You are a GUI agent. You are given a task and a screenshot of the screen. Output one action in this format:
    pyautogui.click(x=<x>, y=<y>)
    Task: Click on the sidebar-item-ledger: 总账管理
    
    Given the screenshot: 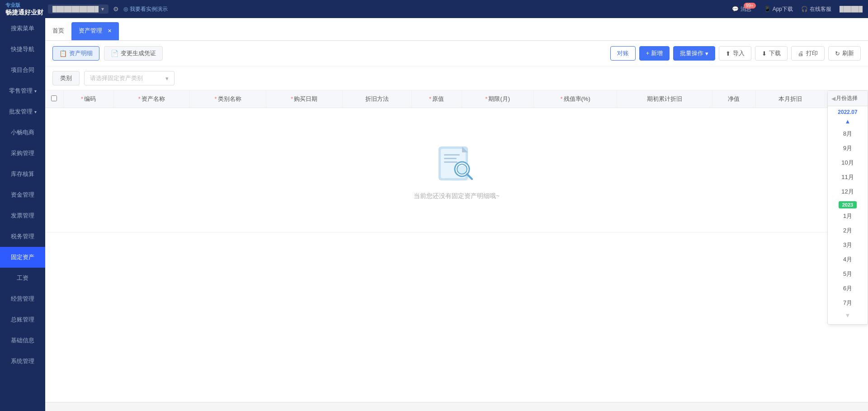 What is the action you would take?
    pyautogui.click(x=23, y=320)
    